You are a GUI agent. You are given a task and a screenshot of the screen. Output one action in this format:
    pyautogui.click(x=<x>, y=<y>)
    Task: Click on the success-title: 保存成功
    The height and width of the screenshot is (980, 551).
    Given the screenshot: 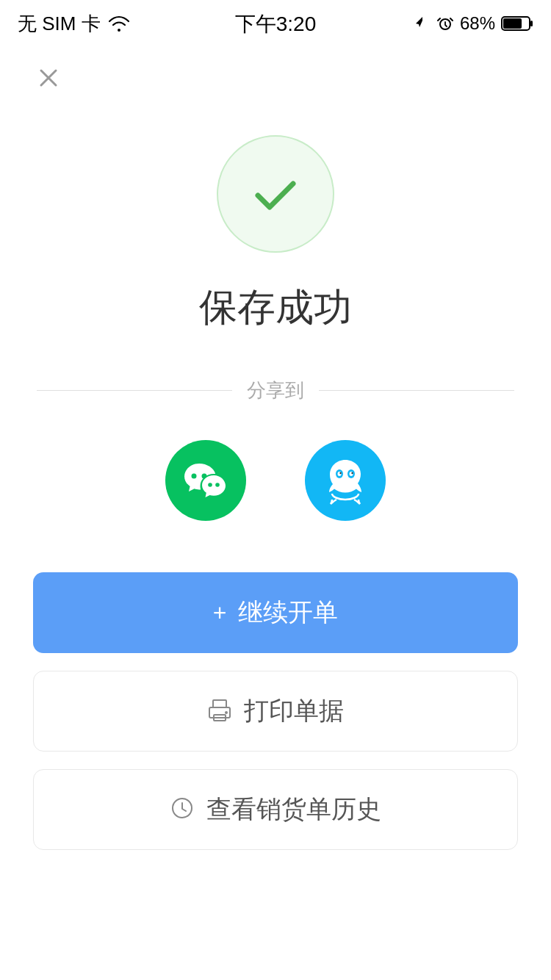 What is the action you would take?
    pyautogui.click(x=276, y=308)
    